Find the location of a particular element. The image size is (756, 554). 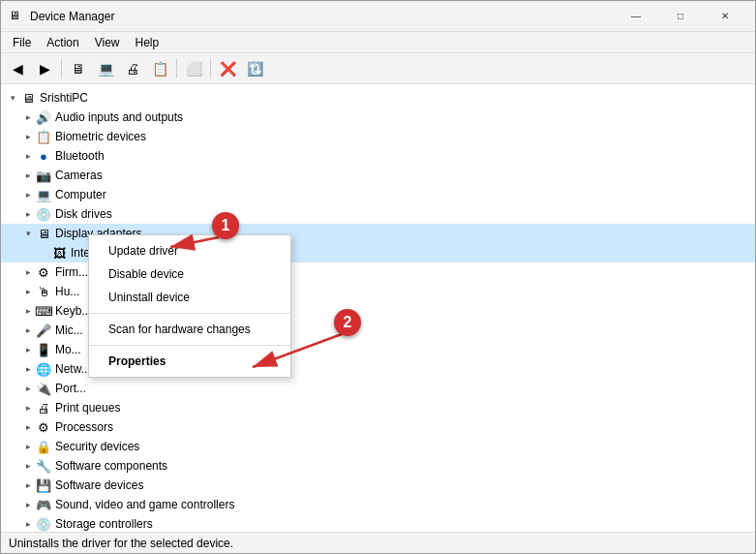

item-icon: 📱 is located at coordinates (44, 350).